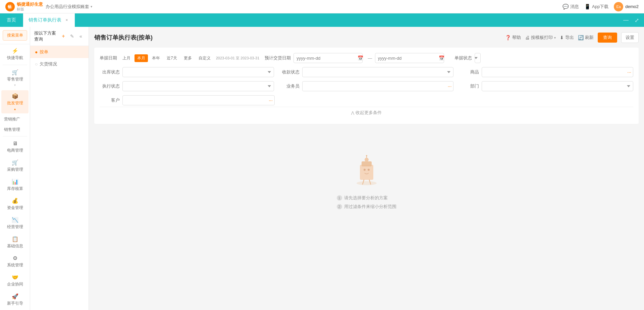 This screenshot has height=310, width=644. What do you see at coordinates (356, 58) in the screenshot?
I see `expected-date-group: 预计交货日期 📅 — 📅` at bounding box center [356, 58].